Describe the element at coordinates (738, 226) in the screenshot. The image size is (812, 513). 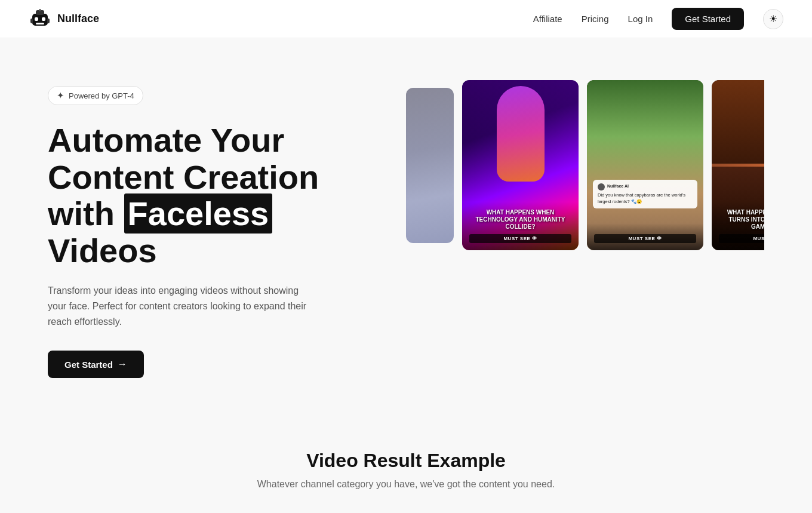
I see `card-overlay-3: WHAT HAPPENS WHEN LOVE TURNS INTO A DANG…` at that location.